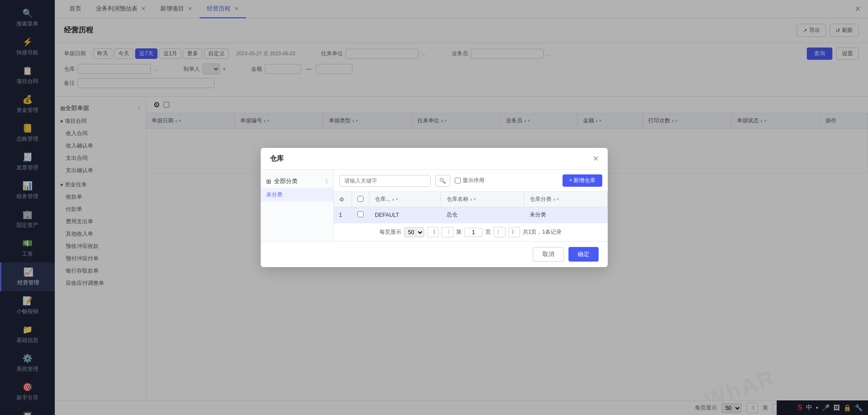 The height and width of the screenshot is (415, 868). What do you see at coordinates (434, 159) in the screenshot?
I see `modal-header: 仓库 ✕` at bounding box center [434, 159].